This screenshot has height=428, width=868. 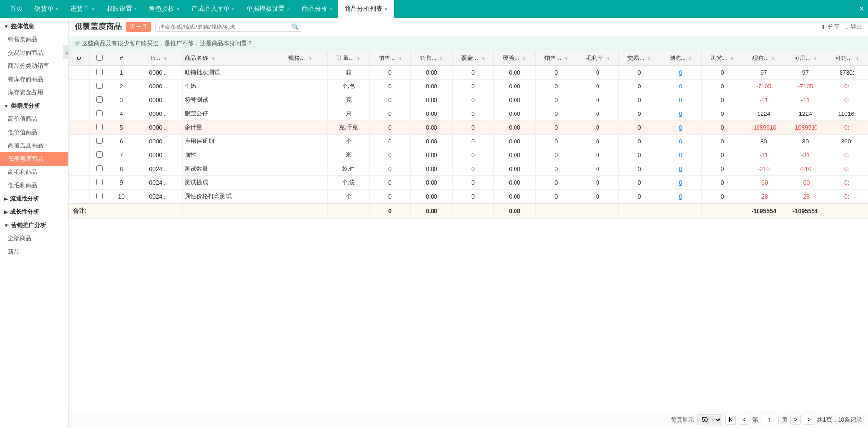 What do you see at coordinates (390, 58) in the screenshot?
I see `th-sales-qty: 销售... ⇅` at bounding box center [390, 58].